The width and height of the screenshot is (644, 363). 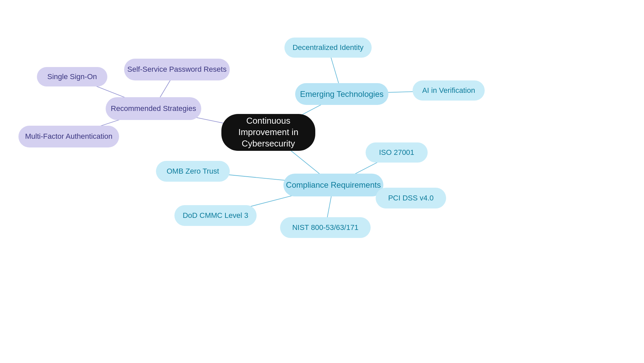 I want to click on self-service-password-label: Self-Service Password Resets, so click(x=177, y=70).